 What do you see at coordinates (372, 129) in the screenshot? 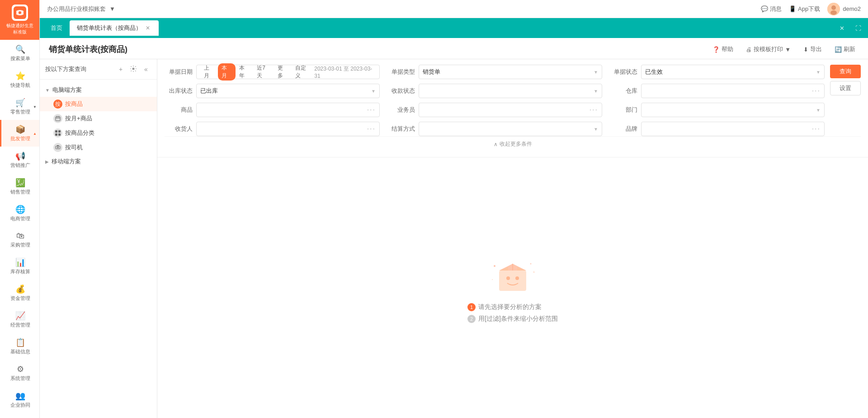
I see `recipient-dots-icon: ···` at bounding box center [372, 129].